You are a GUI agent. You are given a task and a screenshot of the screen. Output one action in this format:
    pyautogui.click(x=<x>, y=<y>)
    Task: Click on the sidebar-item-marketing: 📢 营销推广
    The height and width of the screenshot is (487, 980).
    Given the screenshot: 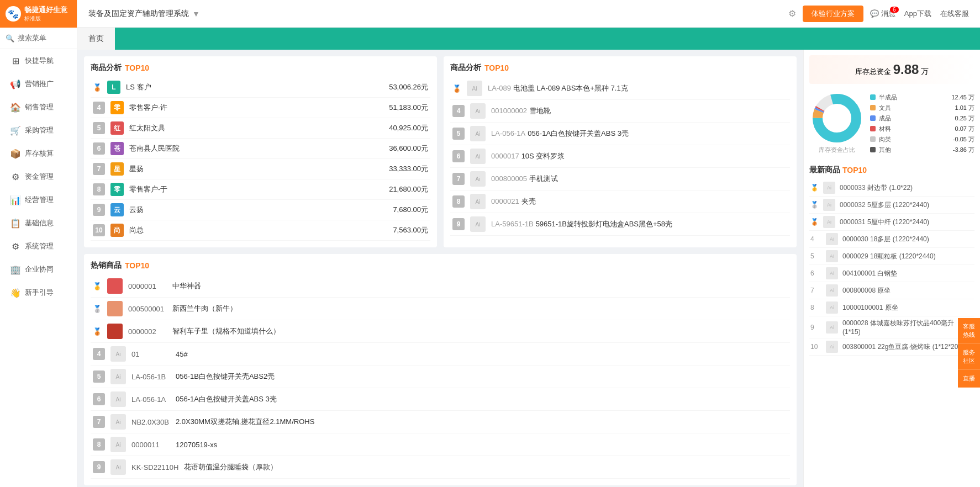 What is the action you would take?
    pyautogui.click(x=39, y=84)
    